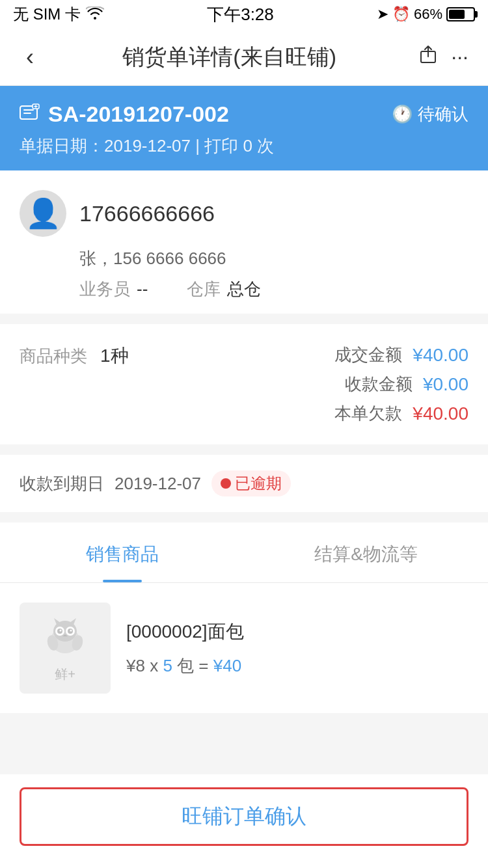 The image size is (488, 868). Describe the element at coordinates (228, 666) in the screenshot. I see `product-total: ¥40` at that location.